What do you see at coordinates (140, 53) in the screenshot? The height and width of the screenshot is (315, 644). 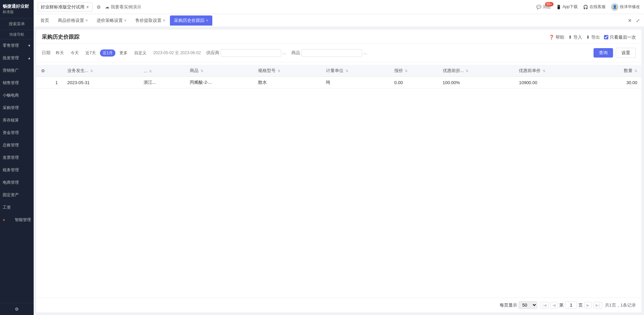 I see `date-option-custom: 自定义` at bounding box center [140, 53].